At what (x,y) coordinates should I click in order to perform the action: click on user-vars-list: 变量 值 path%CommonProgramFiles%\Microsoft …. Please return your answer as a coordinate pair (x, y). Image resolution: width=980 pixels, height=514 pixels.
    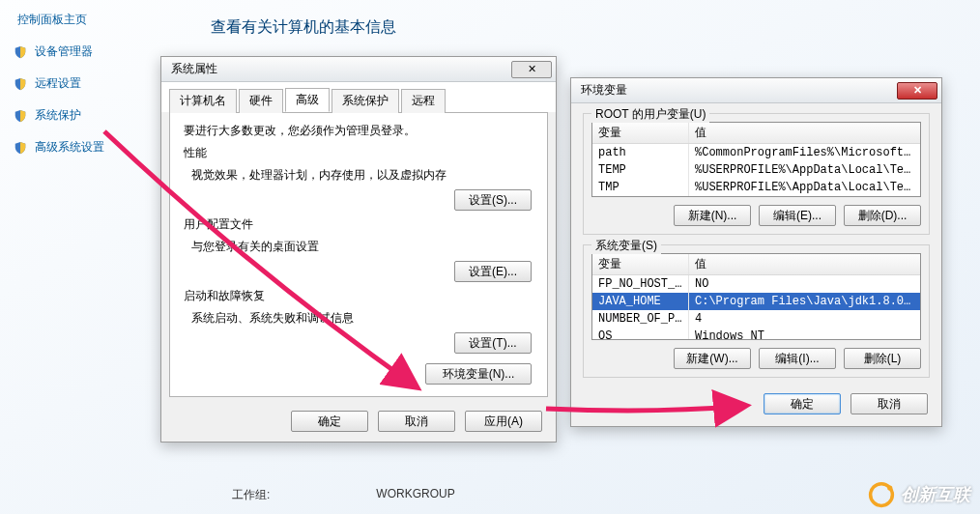
    Looking at the image, I should click on (756, 159).